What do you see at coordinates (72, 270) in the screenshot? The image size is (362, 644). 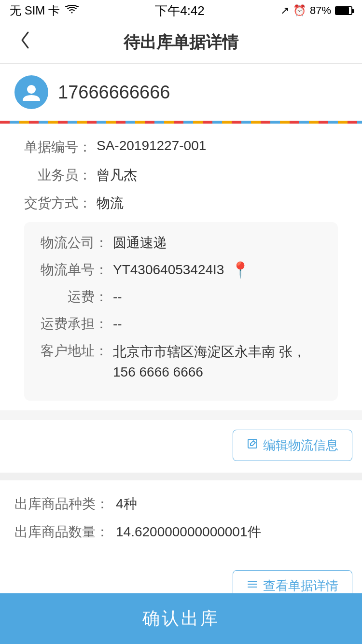 I see `logistics-tracking-label: 物流单号：` at bounding box center [72, 270].